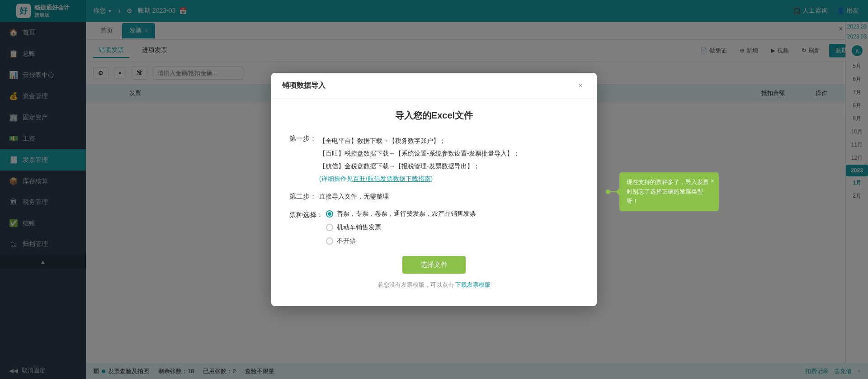  Describe the element at coordinates (434, 159) in the screenshot. I see `step1-block: 第一步： 【全电平台】数据下载→【税务数字账户】； 【百旺】税控盘数据下载→【系…` at that location.